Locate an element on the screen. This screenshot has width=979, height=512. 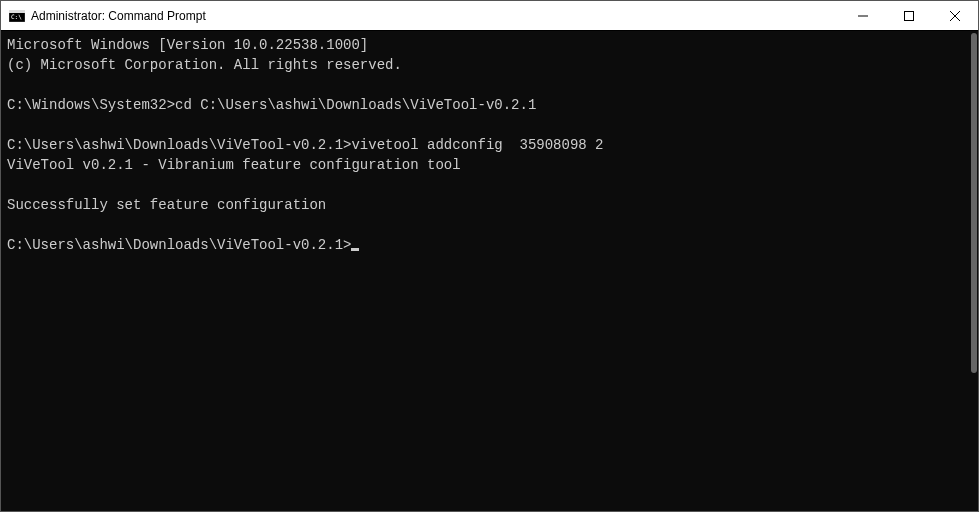
minimize-button is located at coordinates (863, 16).